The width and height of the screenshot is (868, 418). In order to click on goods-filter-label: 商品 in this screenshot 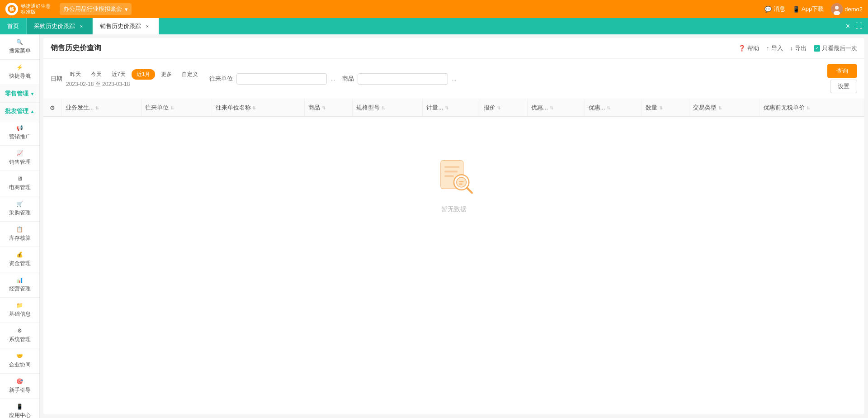, I will do `click(348, 79)`.